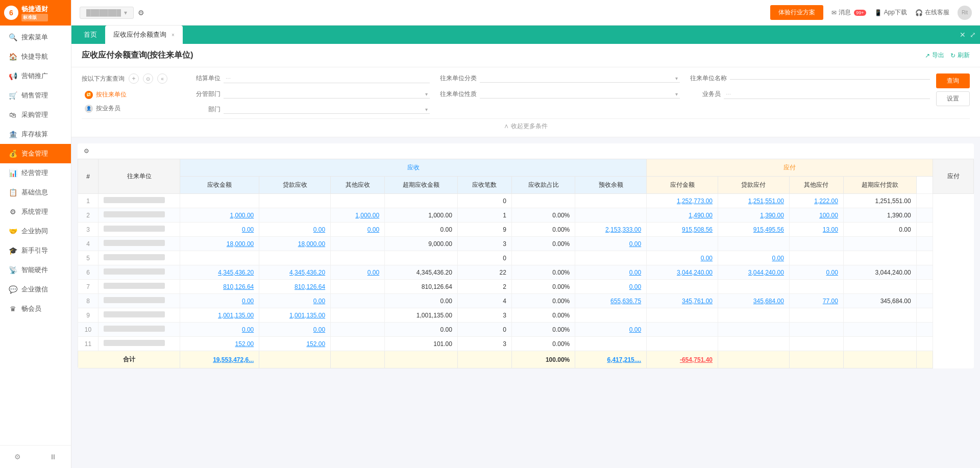 This screenshot has width=980, height=468. Describe the element at coordinates (36, 57) in the screenshot. I see `sidebar-item-quick-nav: 🏠 快捷导航` at that location.